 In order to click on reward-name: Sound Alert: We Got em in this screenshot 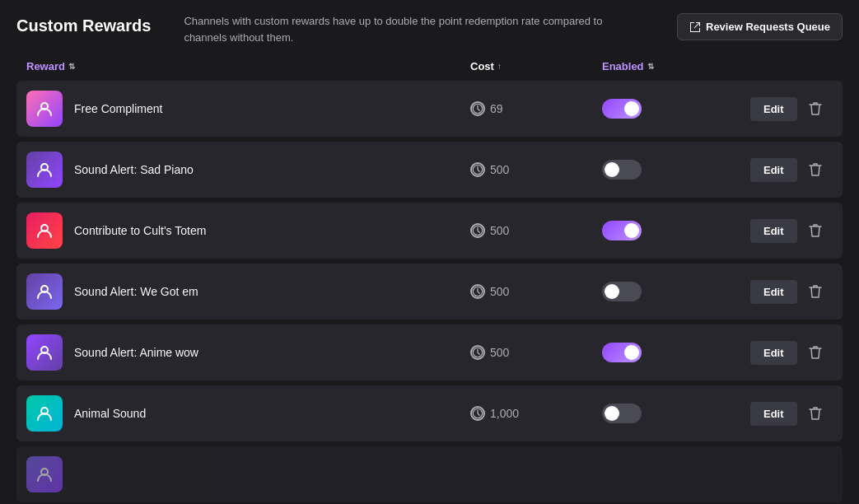, I will do `click(137, 292)`.